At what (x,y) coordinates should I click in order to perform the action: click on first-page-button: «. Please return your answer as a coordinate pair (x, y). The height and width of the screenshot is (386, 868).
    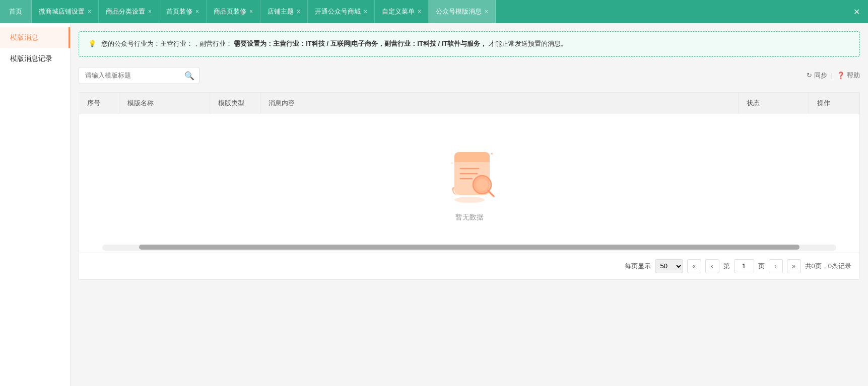
    Looking at the image, I should click on (694, 266).